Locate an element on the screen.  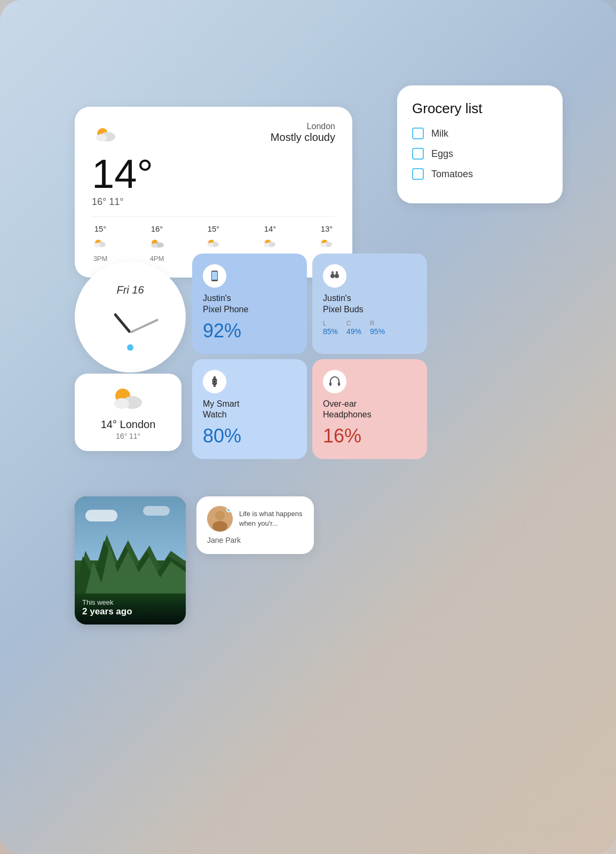
weather-small-temp: 14° London is located at coordinates (128, 425).